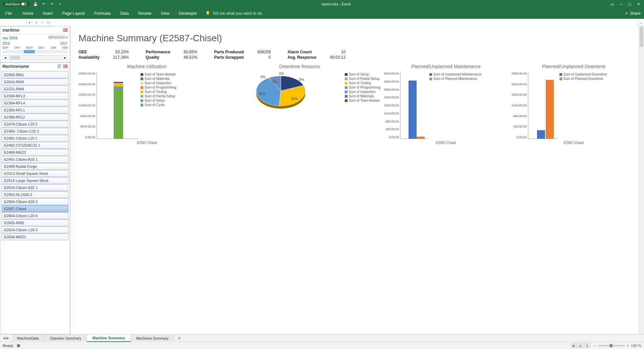 This screenshot has width=644, height=349. Describe the element at coordinates (165, 13) in the screenshot. I see `tab-view: View` at that location.